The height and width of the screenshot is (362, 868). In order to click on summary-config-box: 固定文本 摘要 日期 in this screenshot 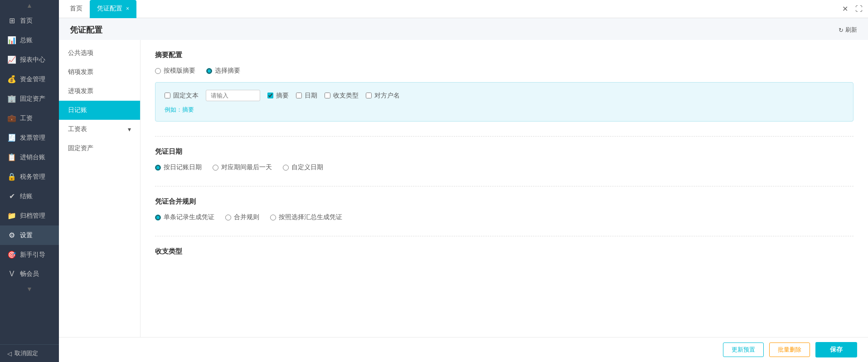, I will do `click(504, 102)`.